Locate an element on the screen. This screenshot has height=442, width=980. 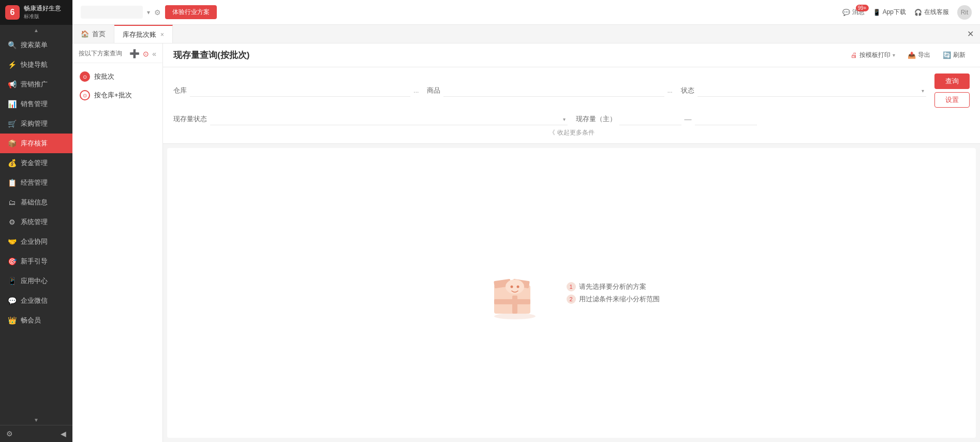
sidebar-item-finance: 💰 资金管理 is located at coordinates (36, 163).